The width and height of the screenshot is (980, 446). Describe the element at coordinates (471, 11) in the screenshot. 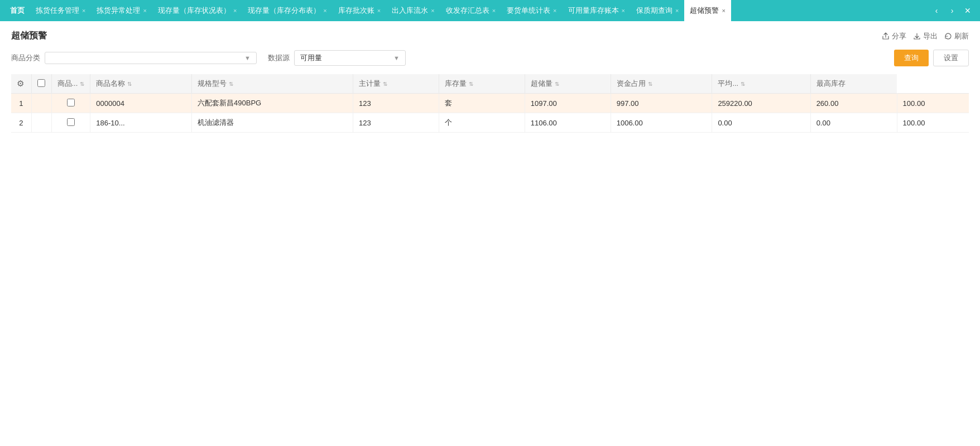

I see `nav-item-collect-summary: 收发存汇总表×` at that location.